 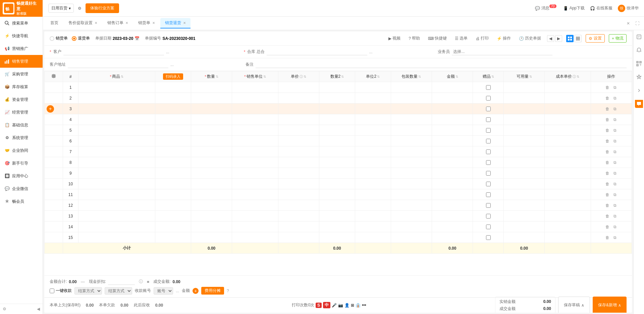 I want to click on row-copy-11: ⧉, so click(x=615, y=195).